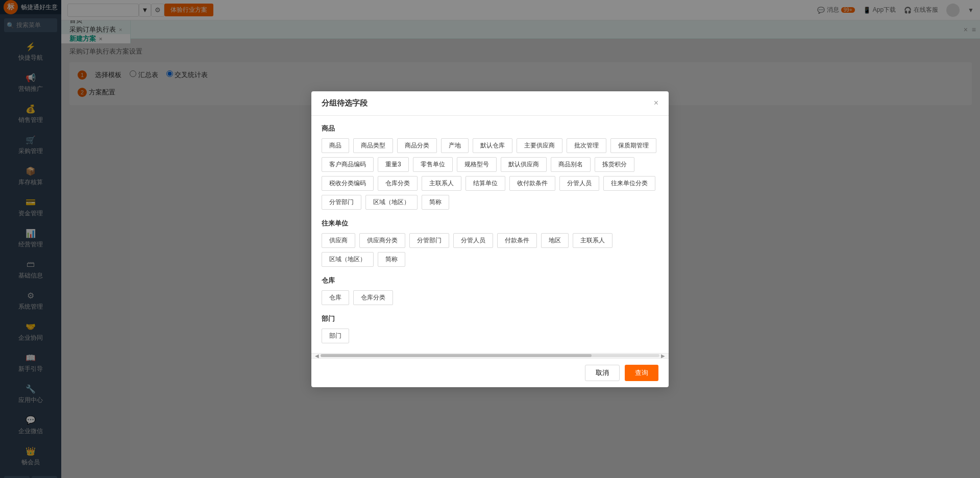 This screenshot has width=980, height=478. Describe the element at coordinates (490, 167) in the screenshot. I see `field-section-0: 商品商品商品类型商品分类产地默认仓库主要供应商批次管理保质期管理客户商品编码重量…` at that location.